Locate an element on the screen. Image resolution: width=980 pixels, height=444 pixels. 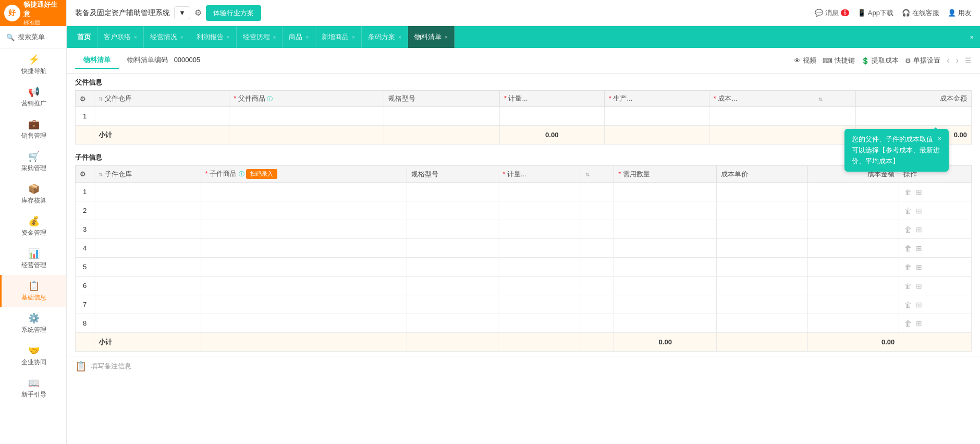
tab-bom: 物料清单 × is located at coordinates (432, 37).